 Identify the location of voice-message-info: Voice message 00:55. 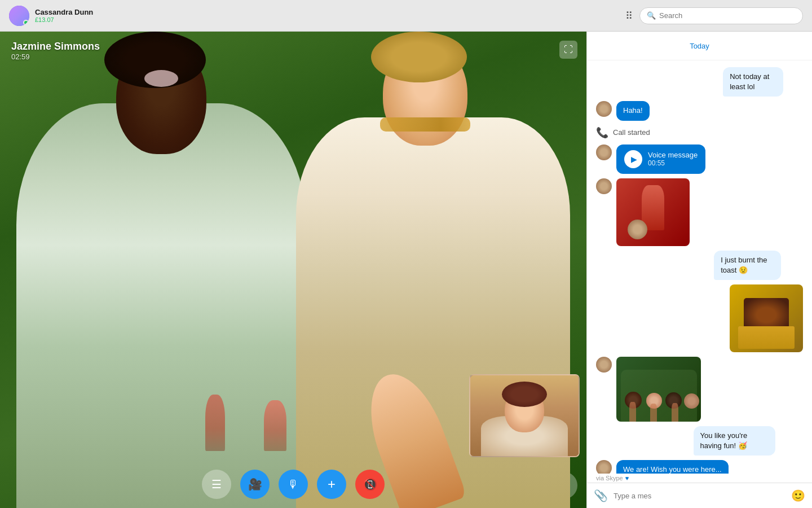
(673, 159).